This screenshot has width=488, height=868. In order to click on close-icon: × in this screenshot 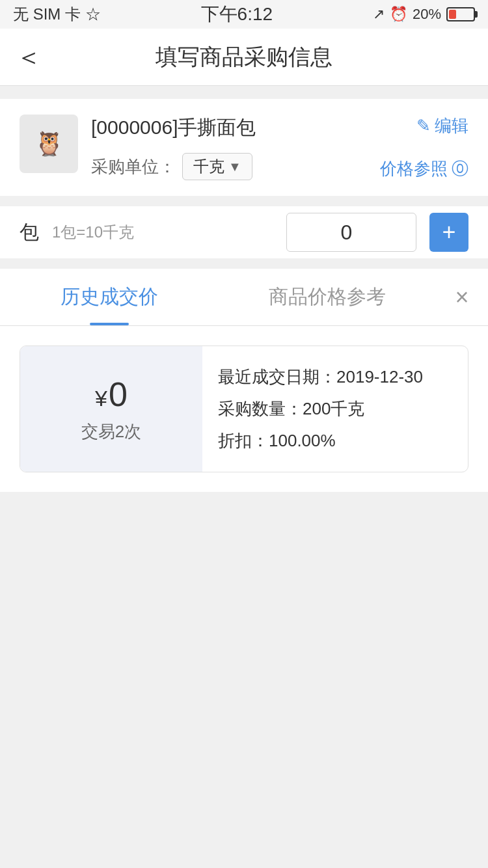, I will do `click(462, 297)`.